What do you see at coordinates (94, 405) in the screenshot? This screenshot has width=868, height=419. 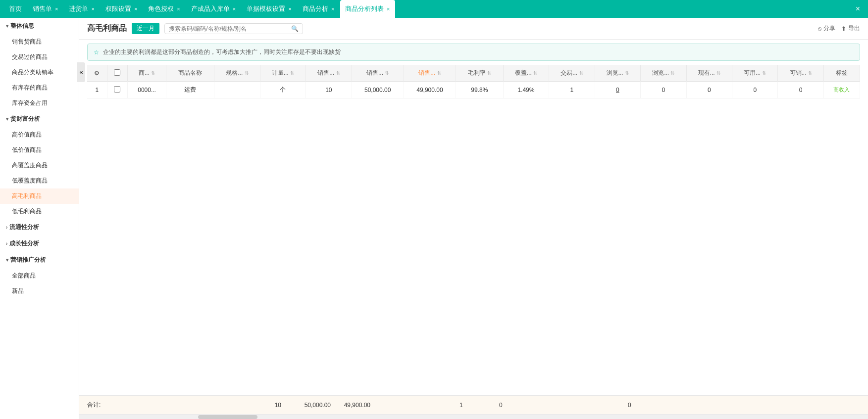 I see `footer-label: 合计:` at bounding box center [94, 405].